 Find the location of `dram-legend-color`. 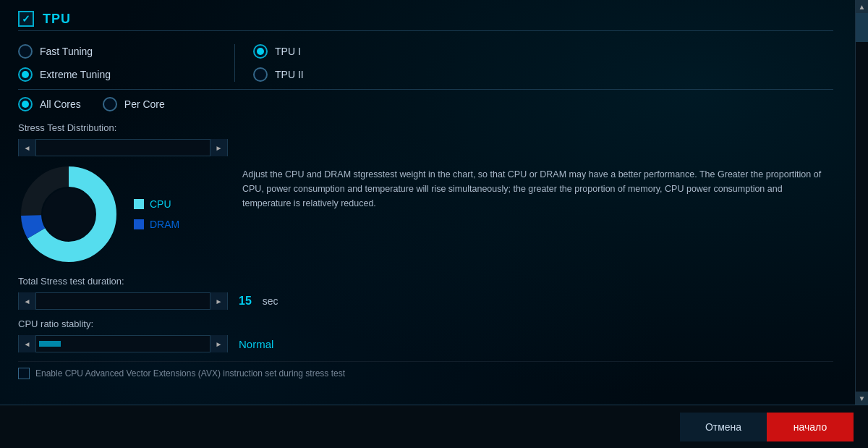

dram-legend-color is located at coordinates (139, 224).